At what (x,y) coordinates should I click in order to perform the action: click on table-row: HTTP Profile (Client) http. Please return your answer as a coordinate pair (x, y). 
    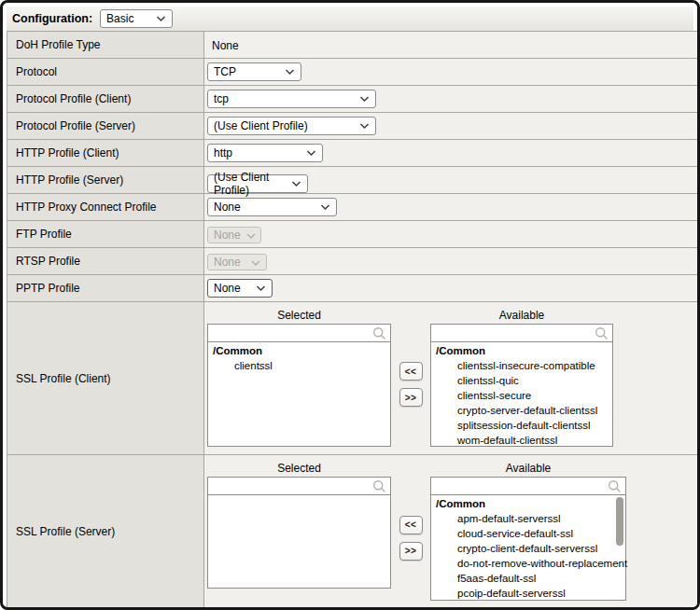
    Looking at the image, I should click on (353, 153).